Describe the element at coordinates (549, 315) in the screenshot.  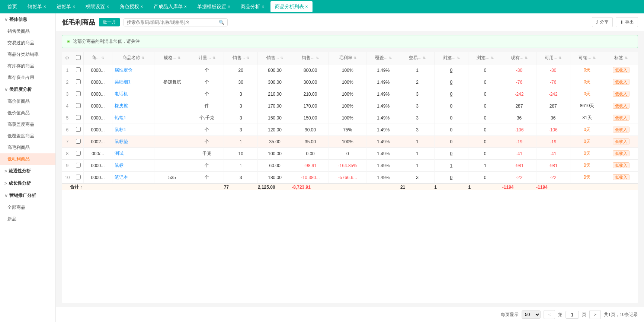
I see `prev-page-button: ＜` at that location.